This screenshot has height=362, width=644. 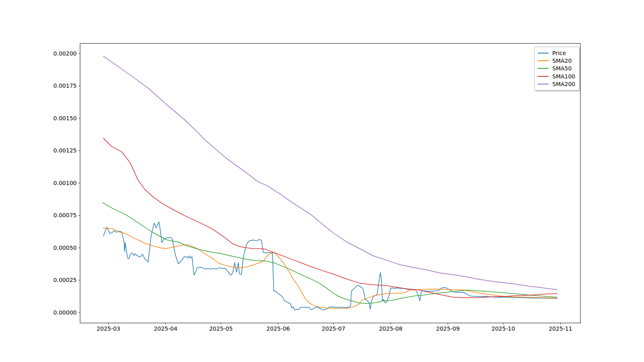 I want to click on x-tick-label: 2025-05, so click(x=221, y=329).